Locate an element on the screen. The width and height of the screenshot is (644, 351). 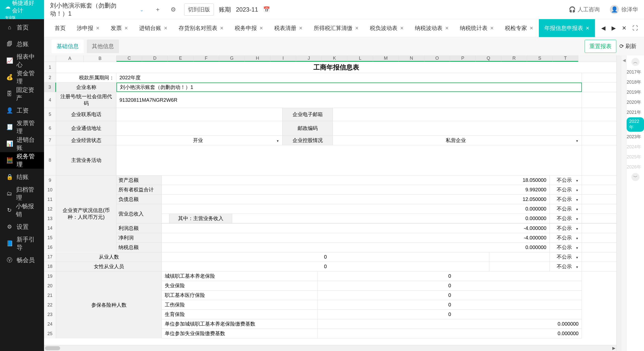
sidebar-item-2: 📈报表中心 is located at coordinates (22, 61).